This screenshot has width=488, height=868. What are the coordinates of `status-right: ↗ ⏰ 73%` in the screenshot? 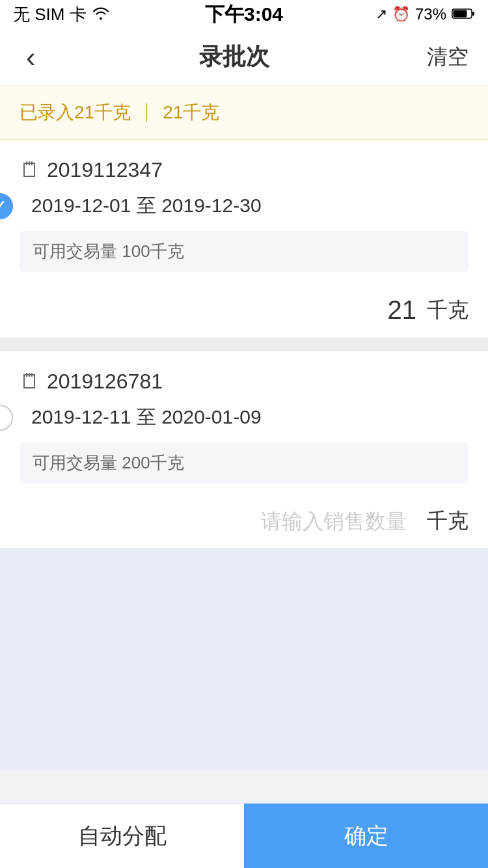 It's located at (426, 14).